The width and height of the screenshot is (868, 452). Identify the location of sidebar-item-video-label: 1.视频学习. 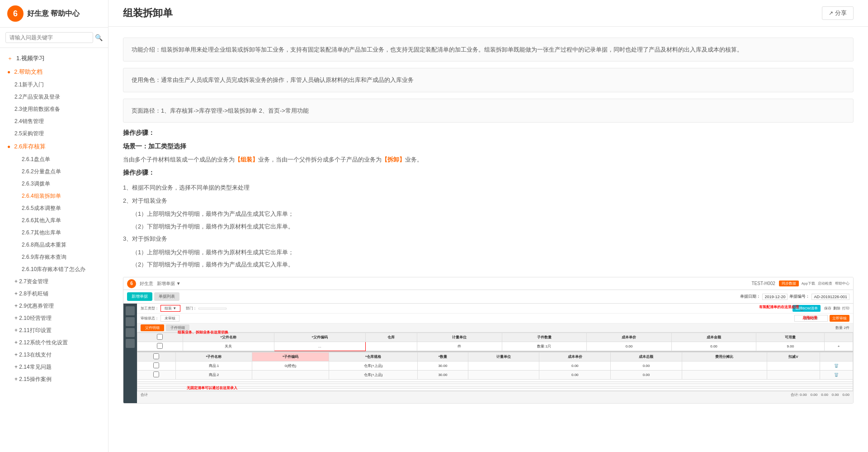
(31, 58).